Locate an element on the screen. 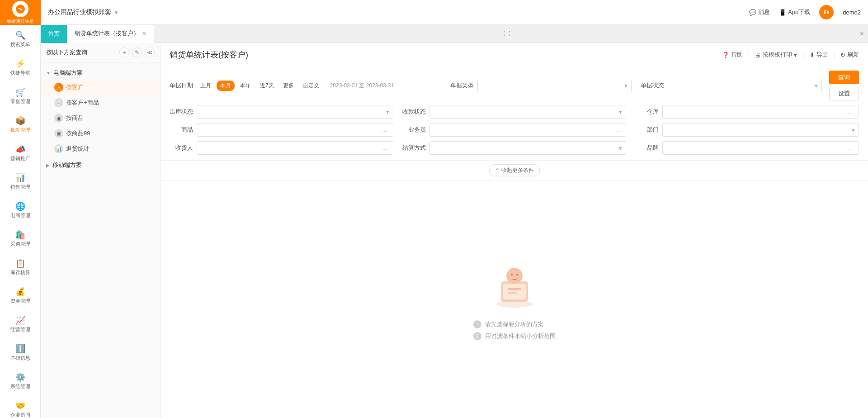  sidebar-item-purchase: 🛍️ 采购管理 is located at coordinates (20, 239).